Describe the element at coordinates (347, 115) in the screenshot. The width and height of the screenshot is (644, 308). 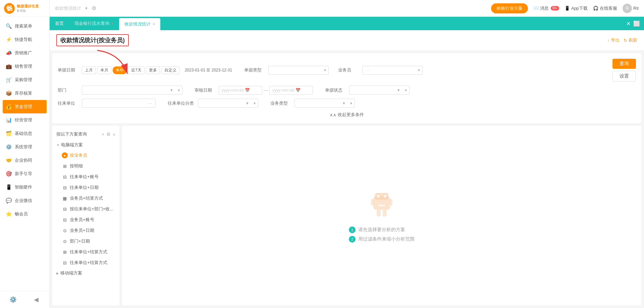
I see `collapse-button: ∧∧ 收起更多条件` at that location.